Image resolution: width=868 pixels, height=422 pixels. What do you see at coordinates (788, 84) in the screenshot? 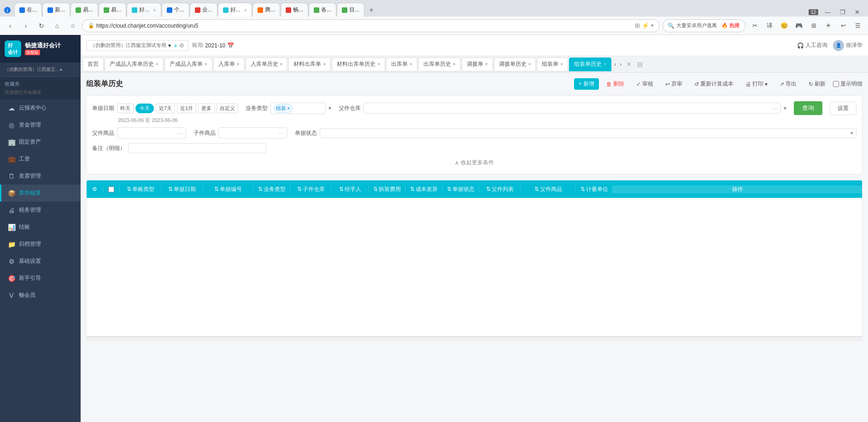
I see `export-button: ↗ 导出` at bounding box center [788, 84].